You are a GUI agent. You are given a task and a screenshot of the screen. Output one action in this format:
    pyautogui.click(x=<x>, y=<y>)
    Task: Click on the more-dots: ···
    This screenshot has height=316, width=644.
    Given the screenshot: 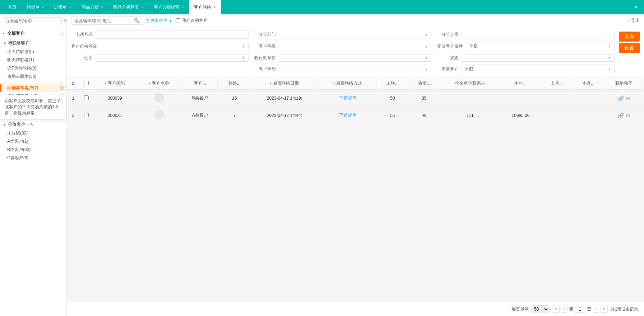 What is the action you would take?
    pyautogui.click(x=73, y=70)
    